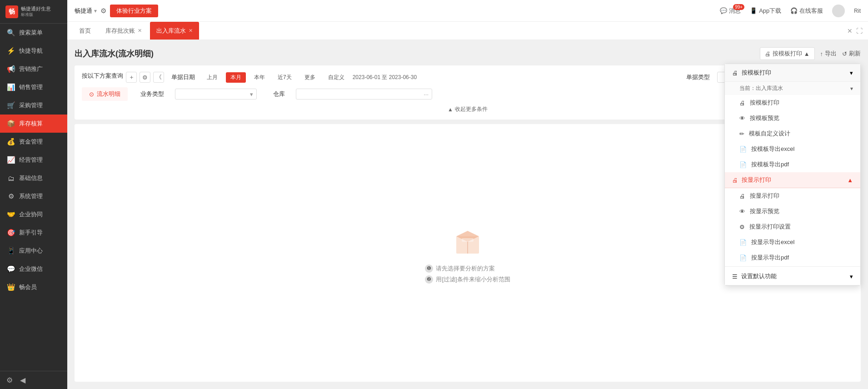 The height and width of the screenshot is (389, 868). I want to click on dropdown-item-display-print: 🖨 按显示打印, so click(793, 196).